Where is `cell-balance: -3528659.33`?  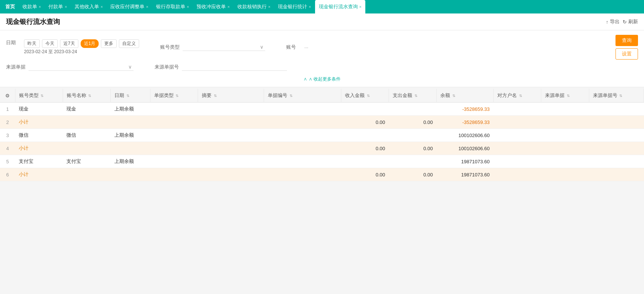 cell-balance: -3528659.33 is located at coordinates (465, 109).